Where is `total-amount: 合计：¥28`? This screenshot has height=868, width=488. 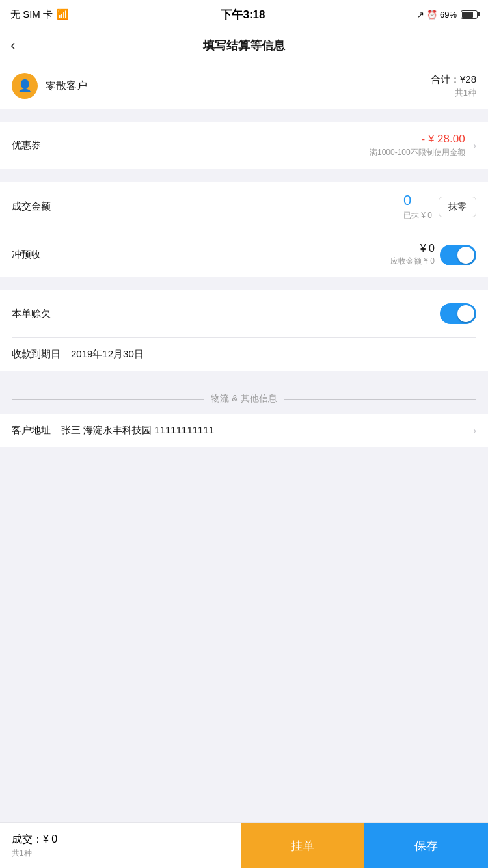
total-amount: 合计：¥28 is located at coordinates (454, 79).